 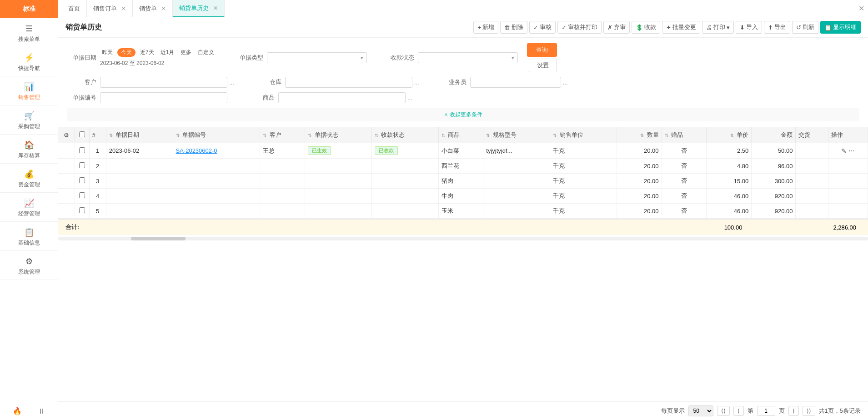 I want to click on first-page-button: ⟨⟨, so click(x=723, y=411).